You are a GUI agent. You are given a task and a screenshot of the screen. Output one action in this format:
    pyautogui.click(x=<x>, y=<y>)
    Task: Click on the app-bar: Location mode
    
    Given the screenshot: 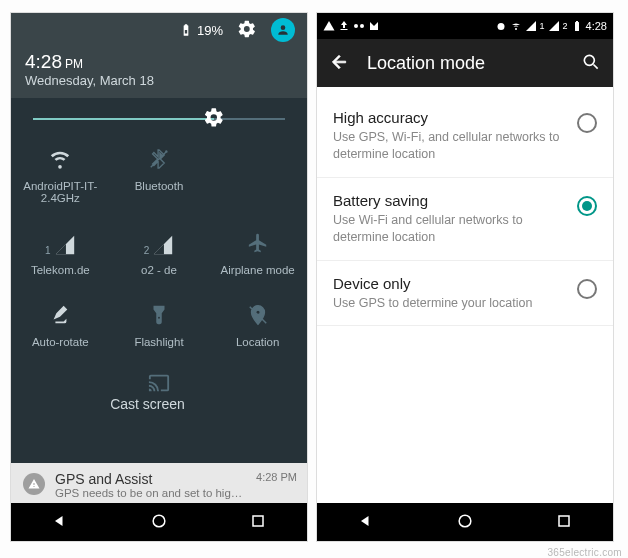 What is the action you would take?
    pyautogui.click(x=465, y=63)
    